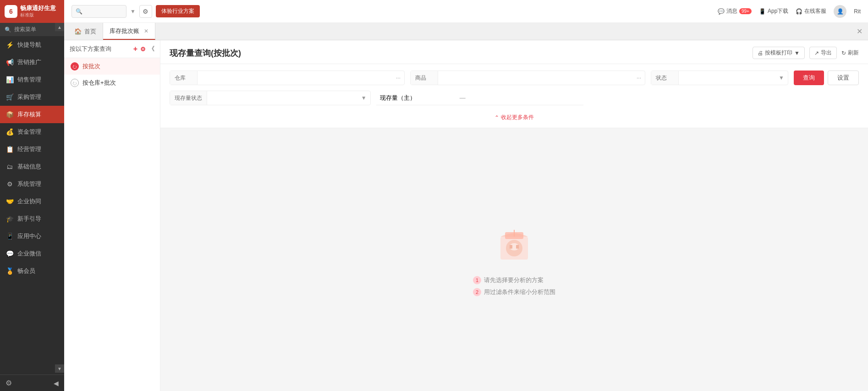  What do you see at coordinates (205, 53) in the screenshot?
I see `page-title: 现存量查询(按批次)` at bounding box center [205, 53].